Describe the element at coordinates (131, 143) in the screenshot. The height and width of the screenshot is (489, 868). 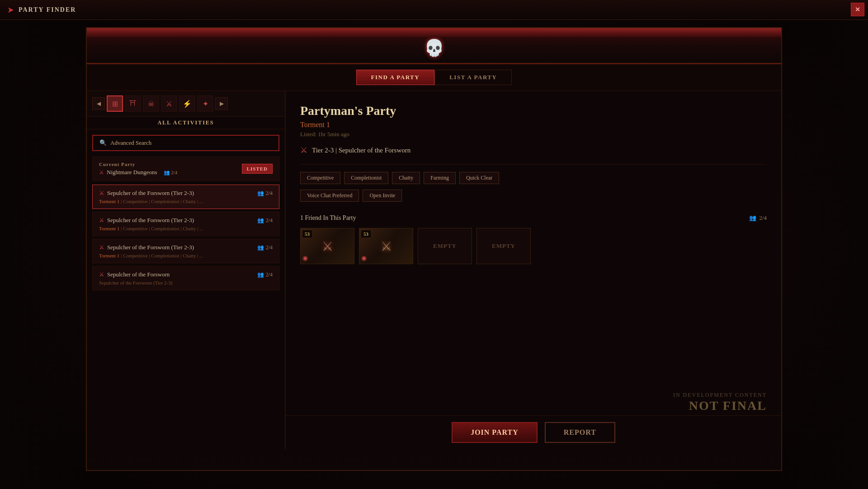
I see `search-label: Advanced Search` at that location.